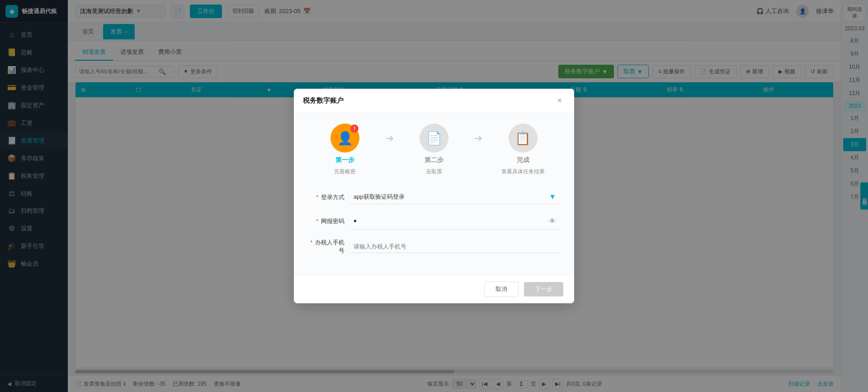 The height and width of the screenshot is (392, 868). Describe the element at coordinates (390, 139) in the screenshot. I see `step-arrow-1: ➔` at that location.